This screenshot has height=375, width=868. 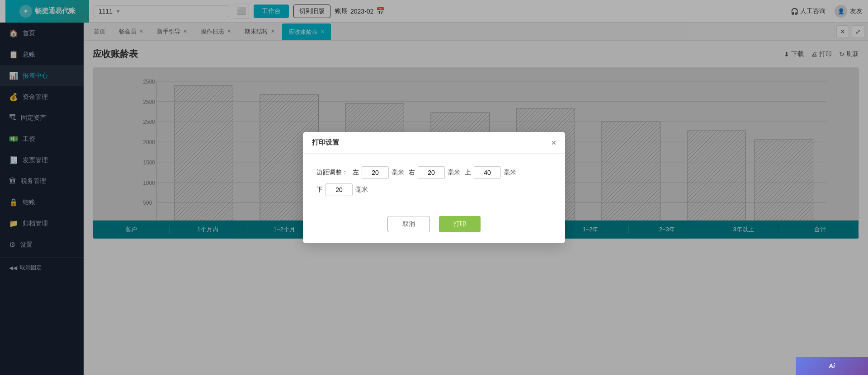 What do you see at coordinates (342, 190) in the screenshot?
I see `bottom-margin-group: 下 毫米` at bounding box center [342, 190].